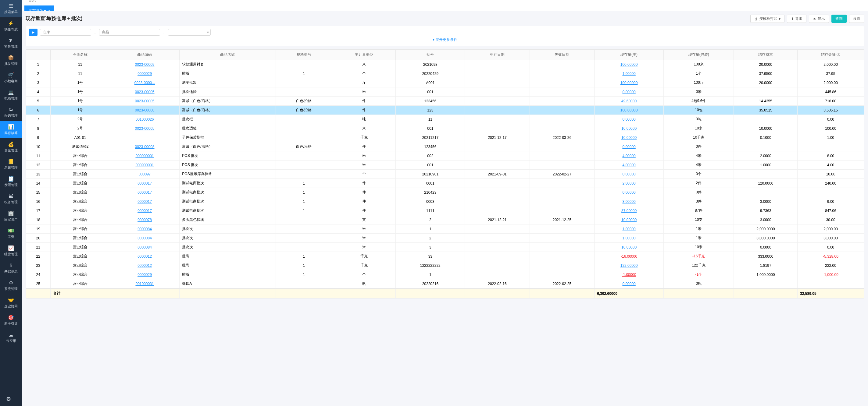  What do you see at coordinates (145, 265) in the screenshot?
I see `cell-22-2: 0000012` at bounding box center [145, 265].